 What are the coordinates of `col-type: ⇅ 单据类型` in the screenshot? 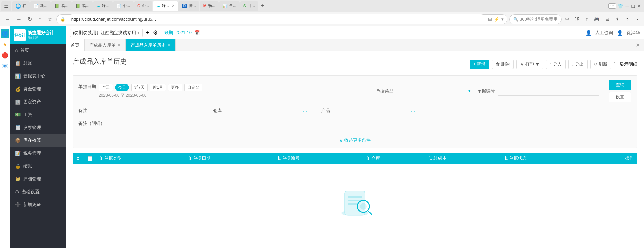 It's located at (140, 158).